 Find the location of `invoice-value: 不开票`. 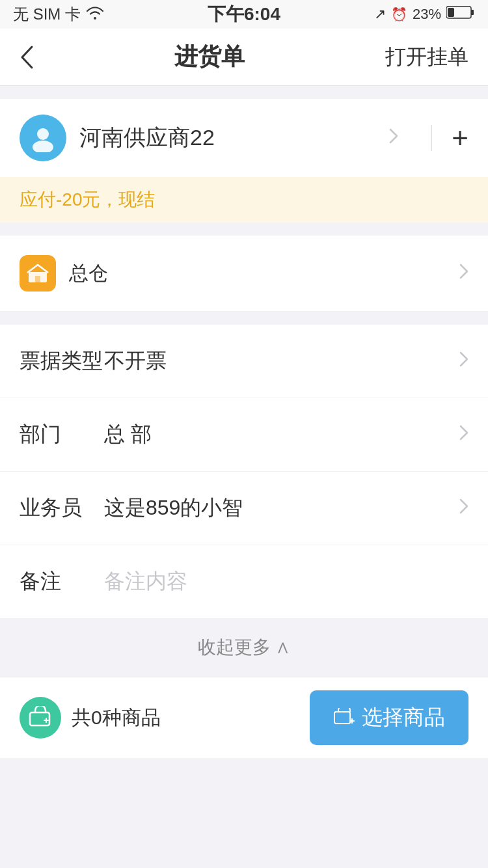

invoice-value: 不开票 is located at coordinates (282, 361).